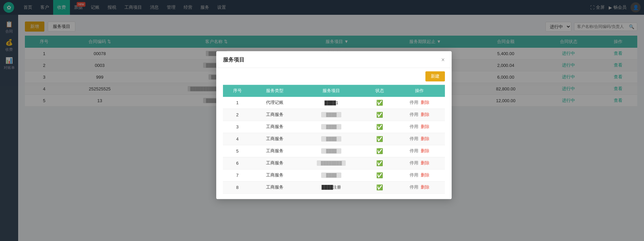  Describe the element at coordinates (275, 103) in the screenshot. I see `modal-cell-type: 代理记账` at that location.